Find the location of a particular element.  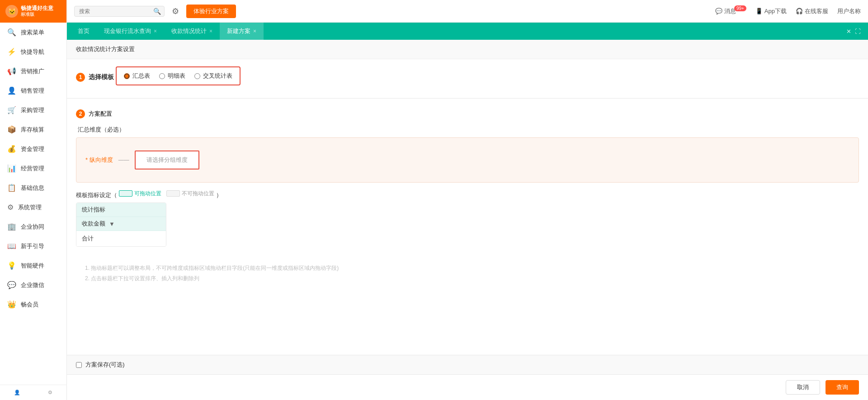

sidebar-label-7: 经营管理 is located at coordinates (33, 169).